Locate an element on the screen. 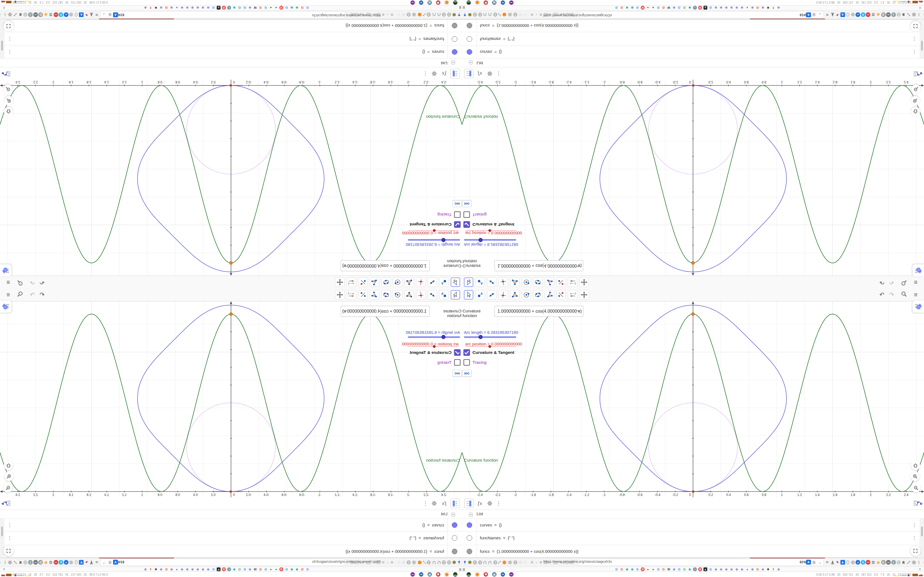 The image size is (924, 577). oval-extension-icon is located at coordinates (76, 15).